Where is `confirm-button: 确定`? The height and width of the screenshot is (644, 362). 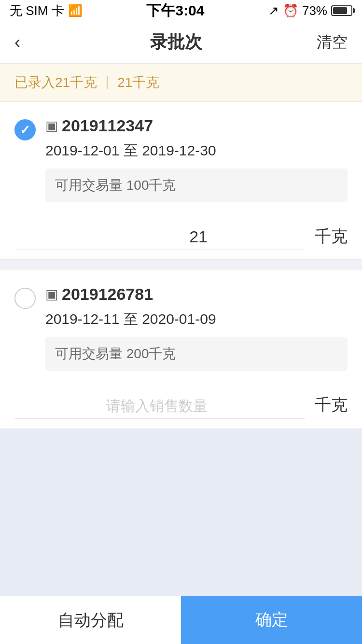 confirm-button: 确定 is located at coordinates (271, 620).